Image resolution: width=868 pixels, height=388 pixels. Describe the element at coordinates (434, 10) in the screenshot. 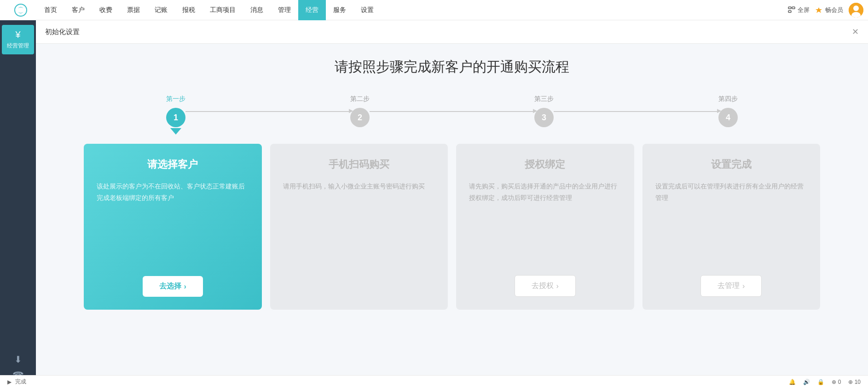

I see `top-navigation: 首页 客户 收费 票据 记账 报税 工商项目 消息 管理 经营 服务 设置 全屏…` at that location.